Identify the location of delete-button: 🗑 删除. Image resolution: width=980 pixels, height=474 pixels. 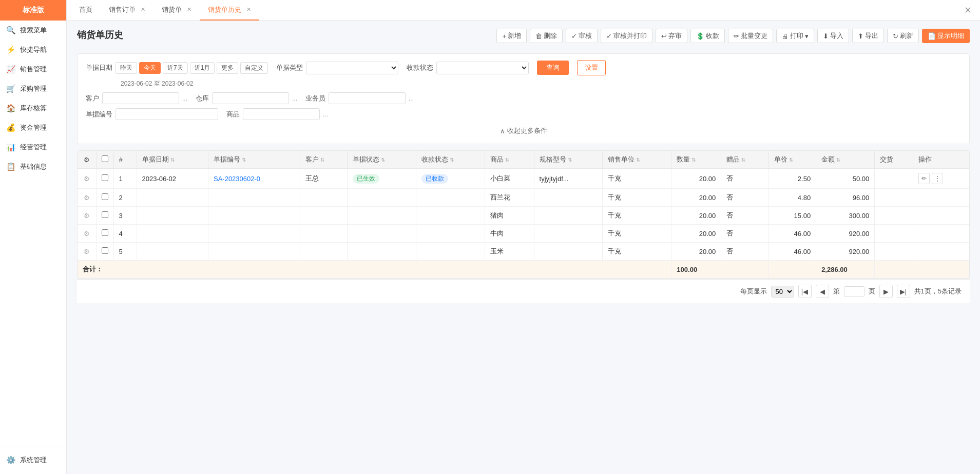
(546, 36).